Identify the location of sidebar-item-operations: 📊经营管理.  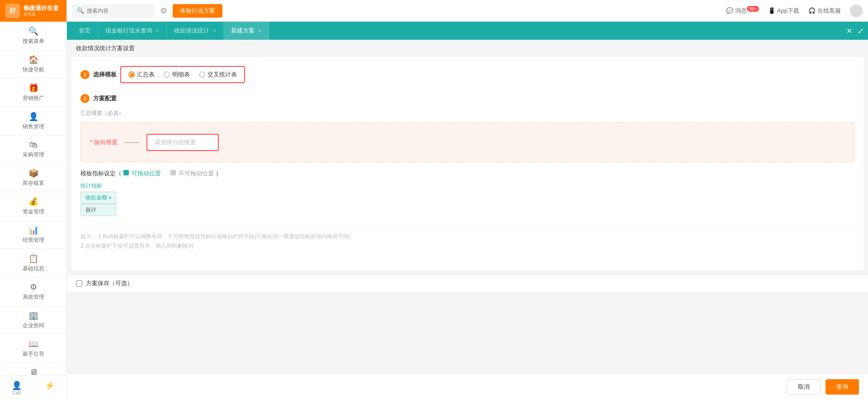
(33, 235).